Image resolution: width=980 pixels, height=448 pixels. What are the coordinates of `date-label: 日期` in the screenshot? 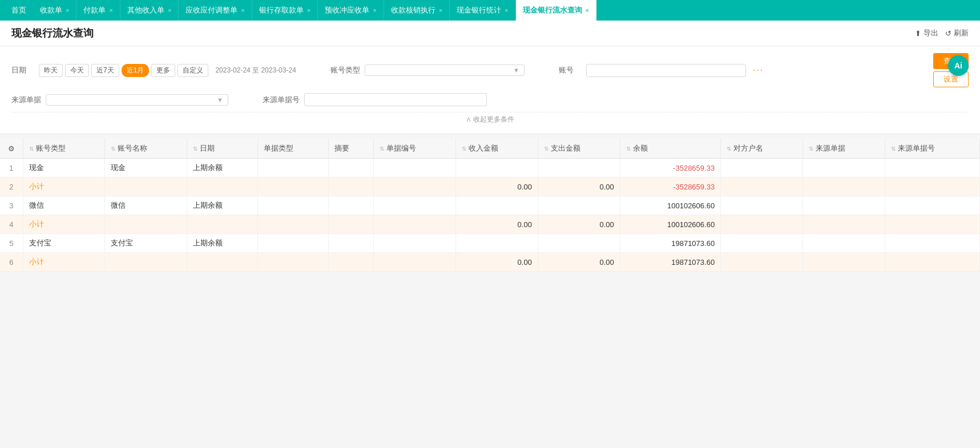 It's located at (23, 70).